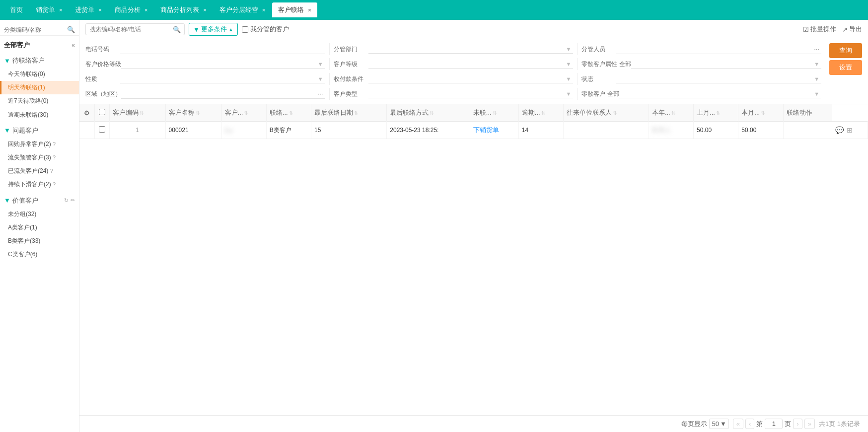 Image resolution: width=868 pixels, height=432 pixels. Describe the element at coordinates (183, 10) in the screenshot. I see `nav-goods-analysis-list: 商品分析列表 ×` at that location.